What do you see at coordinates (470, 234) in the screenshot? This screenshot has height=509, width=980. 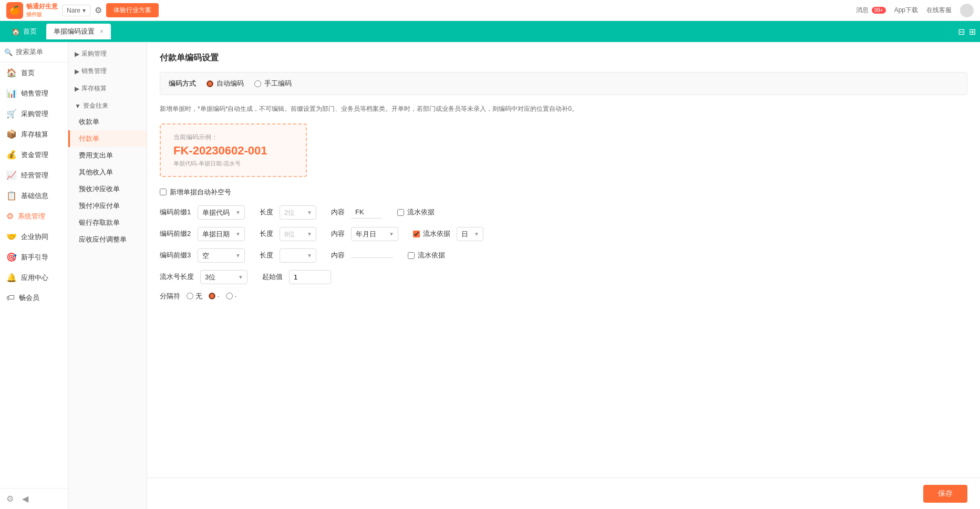 I see `prefix2-extra-select: 日 月 年` at bounding box center [470, 234].